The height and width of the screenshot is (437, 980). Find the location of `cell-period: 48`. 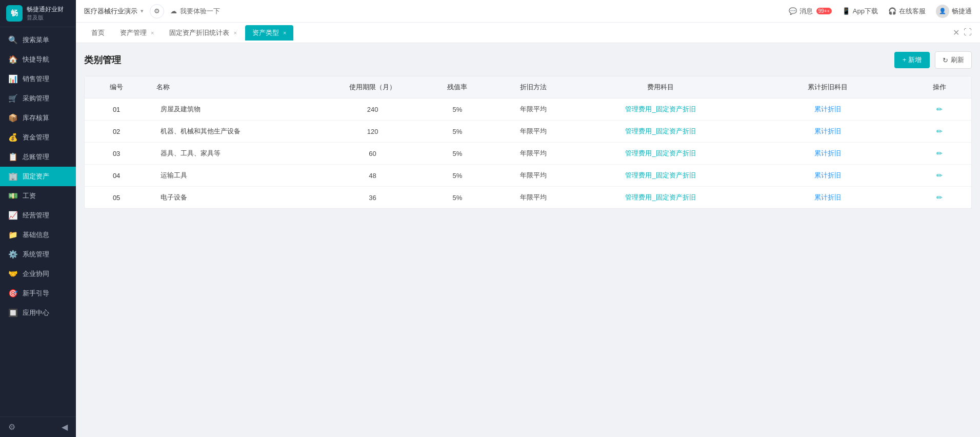

cell-period: 48 is located at coordinates (372, 175).